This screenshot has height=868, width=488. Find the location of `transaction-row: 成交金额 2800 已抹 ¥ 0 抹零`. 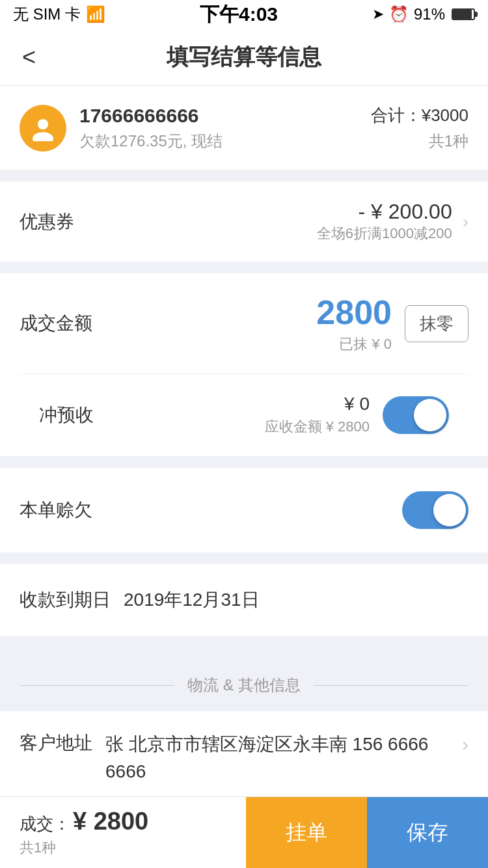

transaction-row: 成交金额 2800 已抹 ¥ 0 抹零 is located at coordinates (244, 324).